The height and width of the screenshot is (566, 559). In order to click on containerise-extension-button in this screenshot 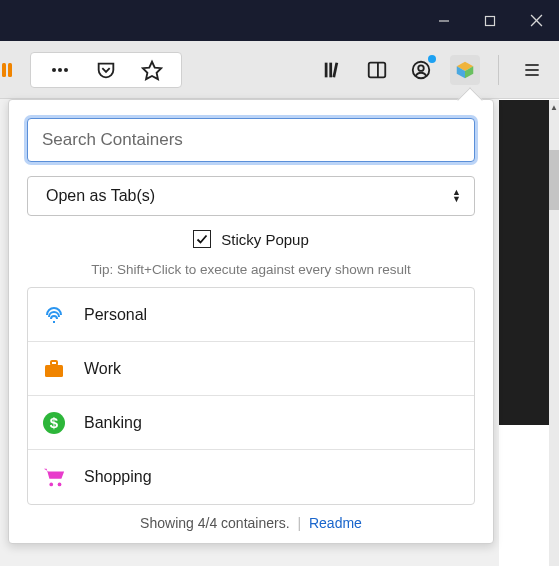, I will do `click(465, 70)`.